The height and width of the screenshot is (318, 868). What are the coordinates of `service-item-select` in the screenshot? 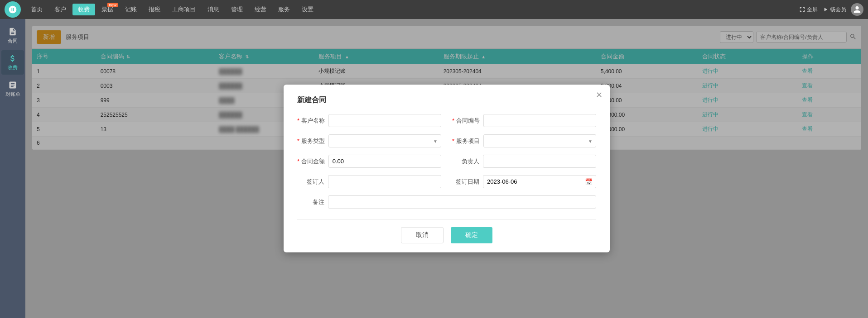 It's located at (540, 141).